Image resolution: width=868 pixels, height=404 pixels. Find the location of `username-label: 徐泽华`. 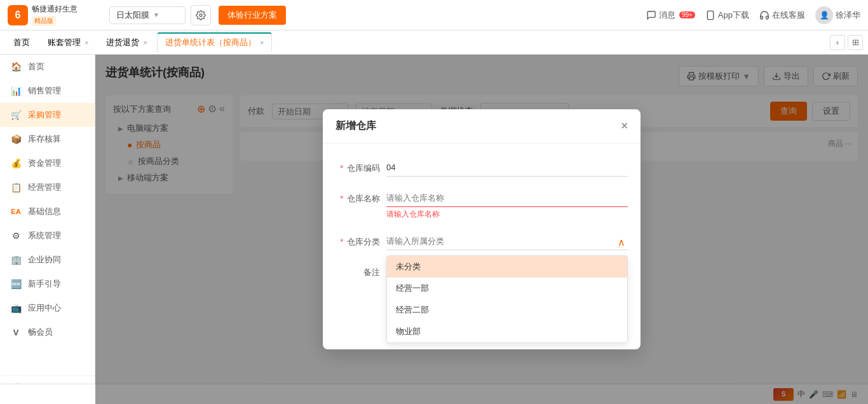

username-label: 徐泽华 is located at coordinates (848, 15).